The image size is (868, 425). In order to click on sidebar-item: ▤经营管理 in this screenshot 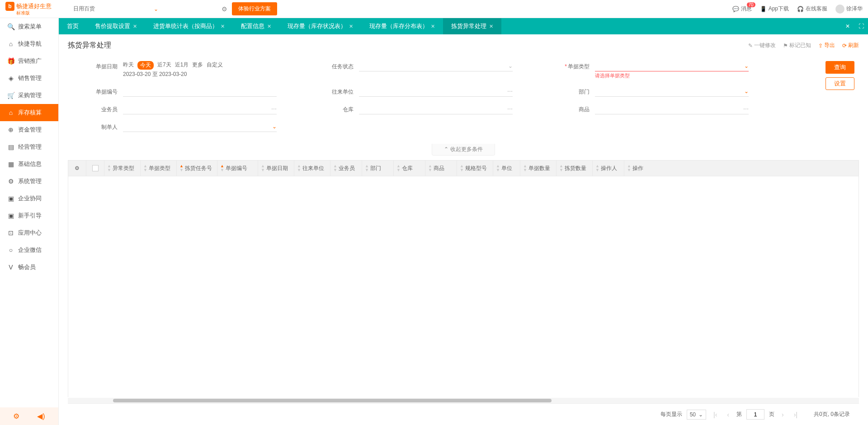, I will do `click(29, 147)`.